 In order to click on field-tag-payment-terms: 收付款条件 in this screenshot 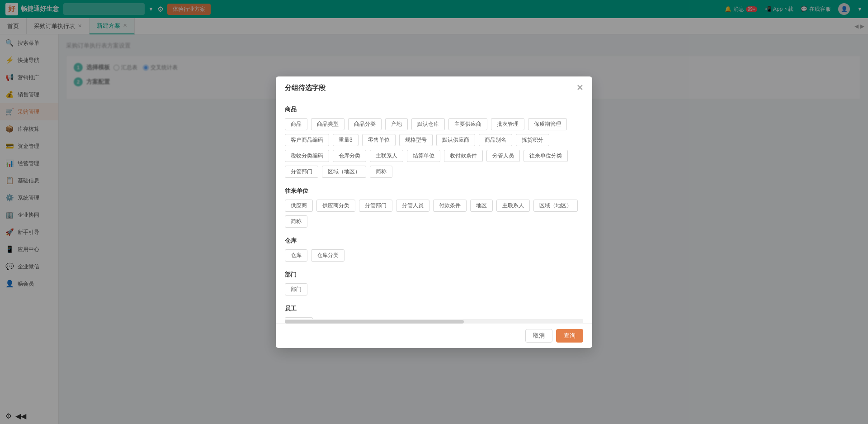, I will do `click(463, 156)`.